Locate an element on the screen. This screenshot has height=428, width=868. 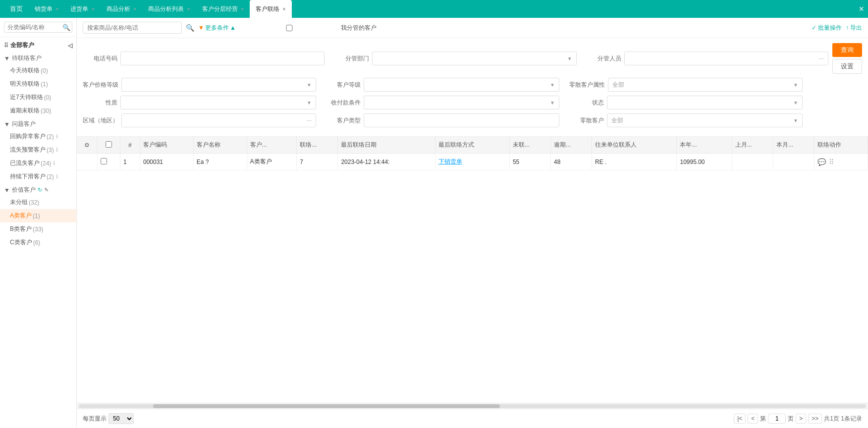
export-btn: ↑ 导出 is located at coordinates (854, 28).